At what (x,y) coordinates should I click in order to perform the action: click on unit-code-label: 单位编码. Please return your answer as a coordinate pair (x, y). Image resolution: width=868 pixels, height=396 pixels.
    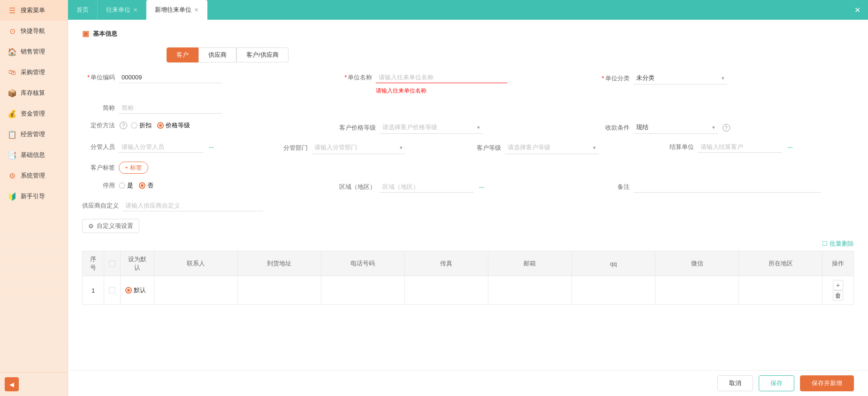
    Looking at the image, I should click on (99, 78).